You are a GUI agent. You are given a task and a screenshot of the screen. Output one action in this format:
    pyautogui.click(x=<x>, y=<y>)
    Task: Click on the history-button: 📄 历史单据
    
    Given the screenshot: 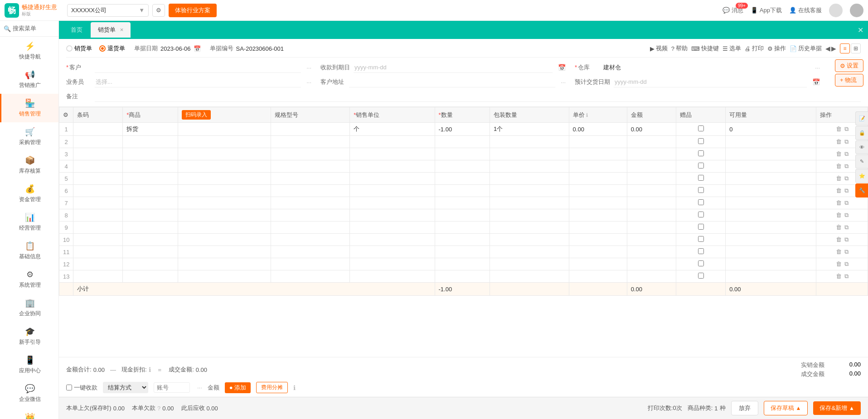 What is the action you would take?
    pyautogui.click(x=806, y=48)
    